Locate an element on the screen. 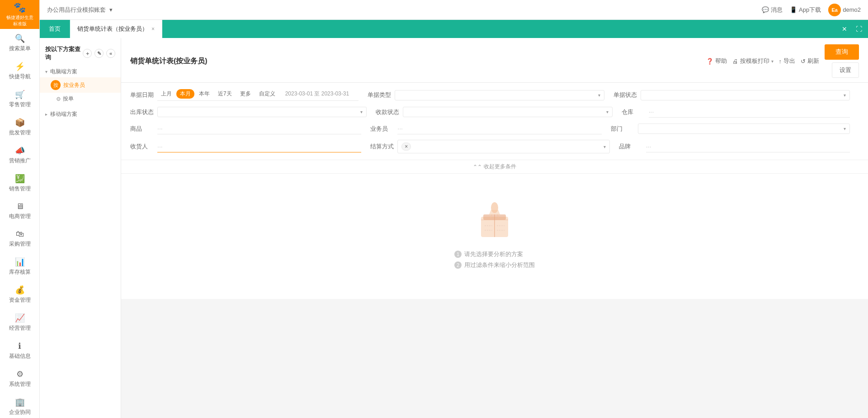 Image resolution: width=868 pixels, height=418 pixels. export-button: ↑ 导出 is located at coordinates (788, 61).